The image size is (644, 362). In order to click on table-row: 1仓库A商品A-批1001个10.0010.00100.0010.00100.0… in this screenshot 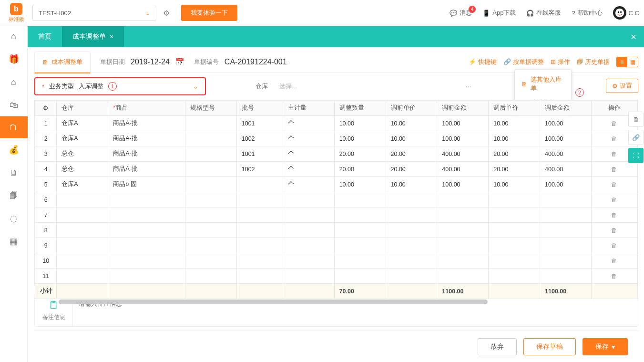, I will do `click(337, 124)`.